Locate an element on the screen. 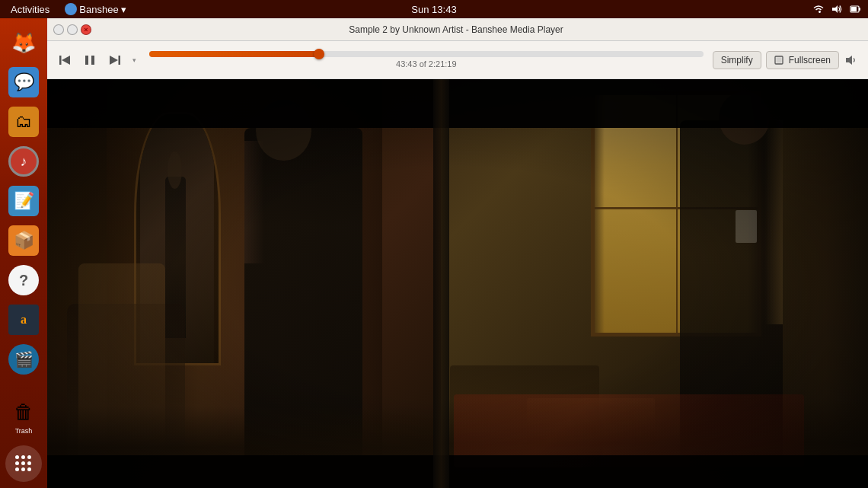  activities-button: Activities is located at coordinates (30, 9).